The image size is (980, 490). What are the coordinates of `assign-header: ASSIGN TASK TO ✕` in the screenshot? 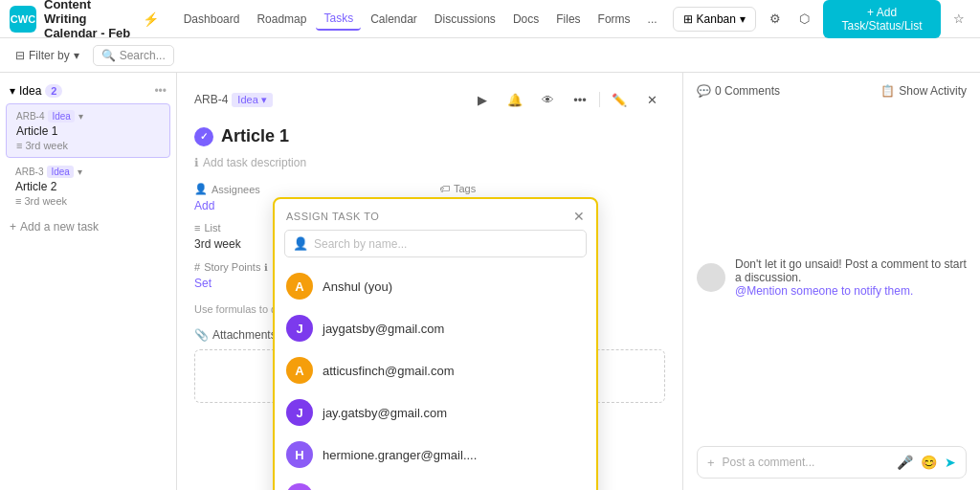 It's located at (435, 214).